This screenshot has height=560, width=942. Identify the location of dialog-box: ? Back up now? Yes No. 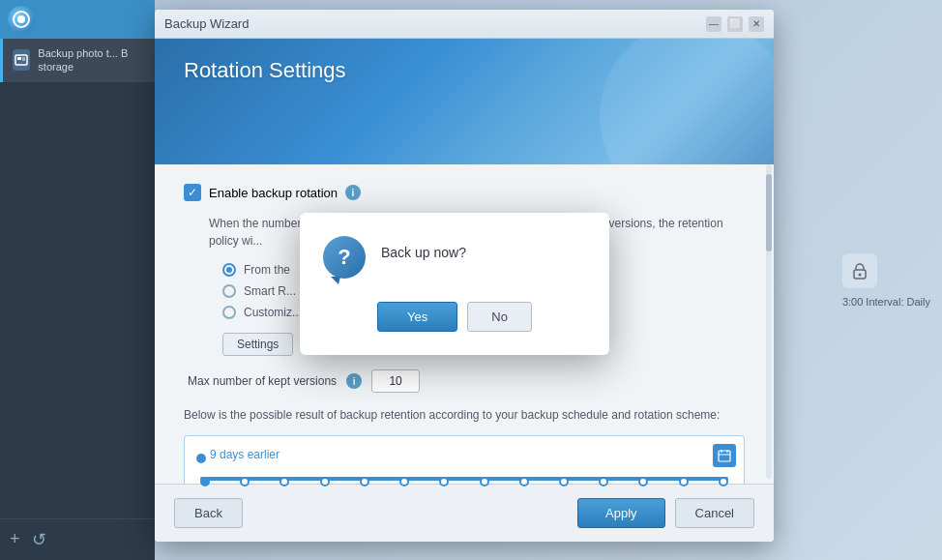
(455, 284).